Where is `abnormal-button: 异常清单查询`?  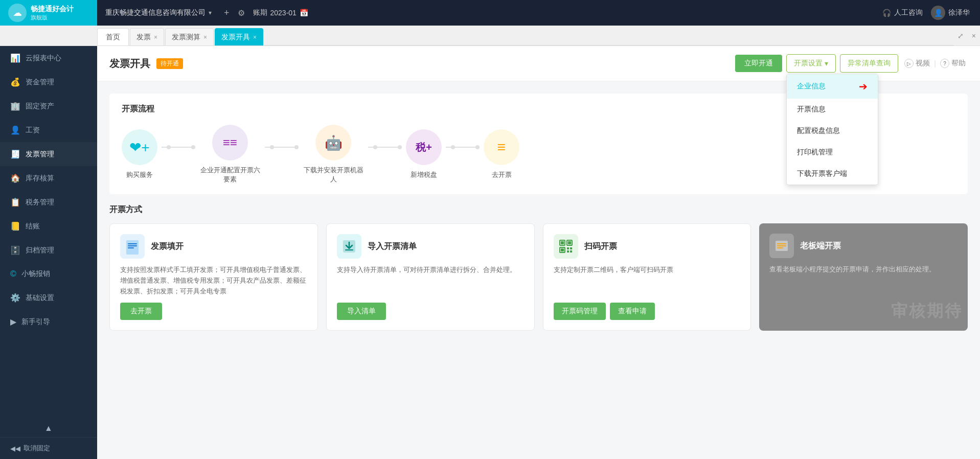 abnormal-button: 异常清单查询 is located at coordinates (869, 63).